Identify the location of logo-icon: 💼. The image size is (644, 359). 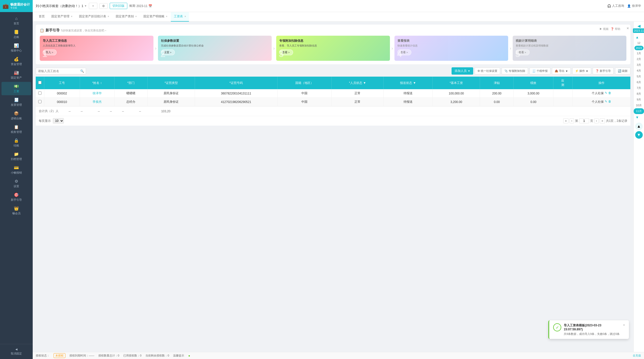
(6, 6).